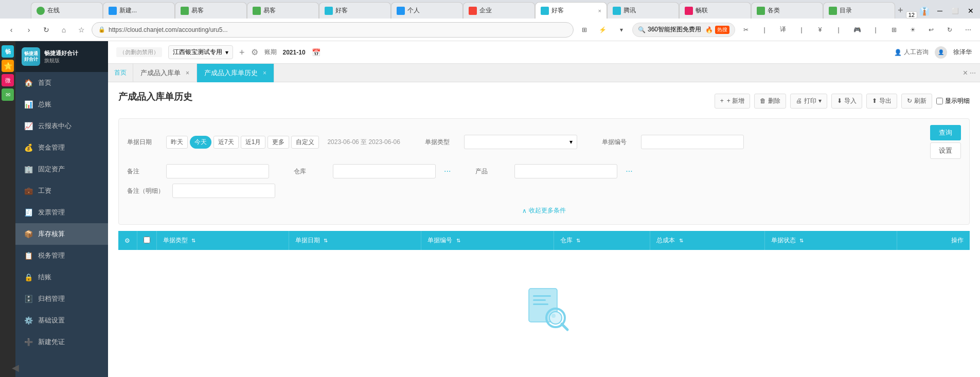  I want to click on minimize-btn: ─, so click(940, 11).